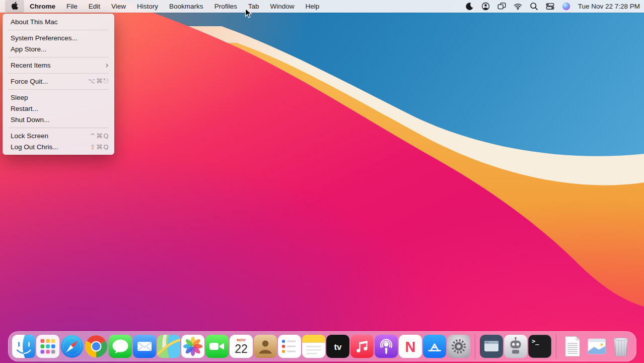 Image resolution: width=644 pixels, height=363 pixels. I want to click on dock-notes-icon, so click(314, 346).